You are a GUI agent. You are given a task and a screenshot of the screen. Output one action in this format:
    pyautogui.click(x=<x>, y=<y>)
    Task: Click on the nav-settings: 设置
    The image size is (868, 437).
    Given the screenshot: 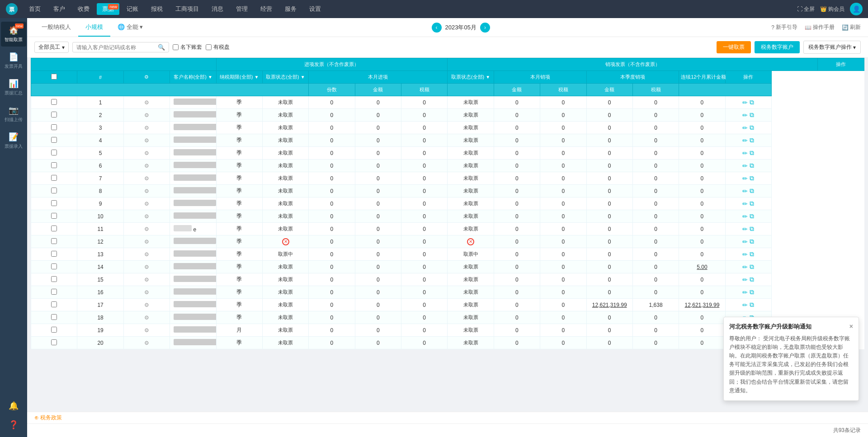 What is the action you would take?
    pyautogui.click(x=315, y=9)
    